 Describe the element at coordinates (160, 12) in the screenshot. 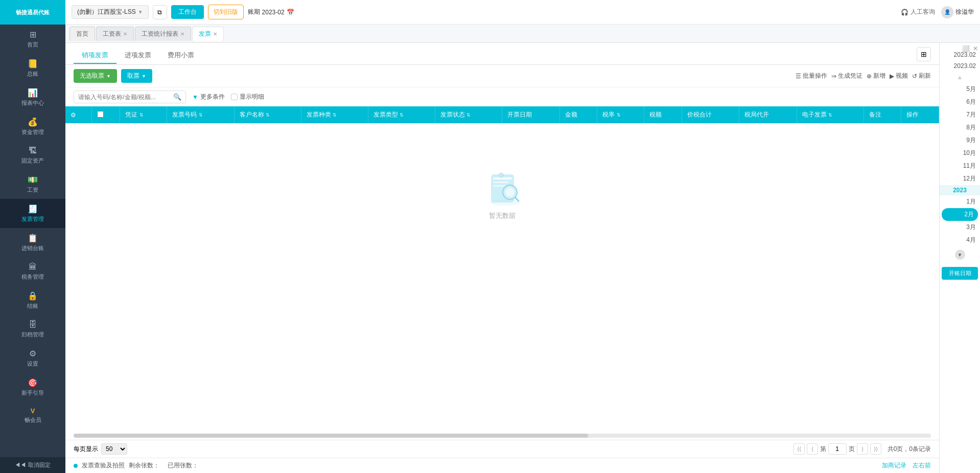

I see `copy-icon-btn: ⧉` at that location.